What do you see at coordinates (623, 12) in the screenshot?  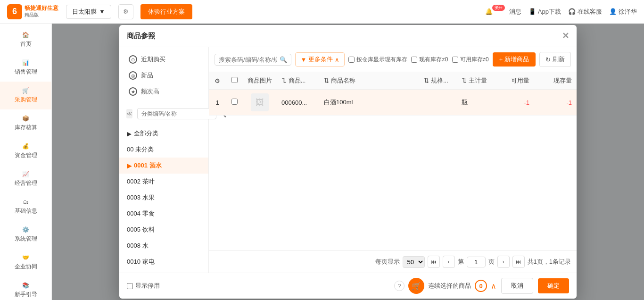 I see `user-menu-button: 👤 徐泽华` at bounding box center [623, 12].